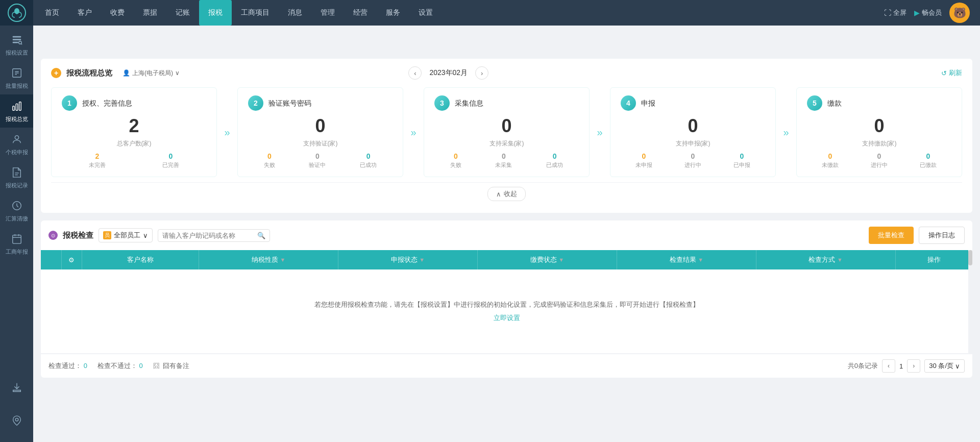  What do you see at coordinates (900, 13) in the screenshot?
I see `fullscreen-label: 全屏` at bounding box center [900, 13].